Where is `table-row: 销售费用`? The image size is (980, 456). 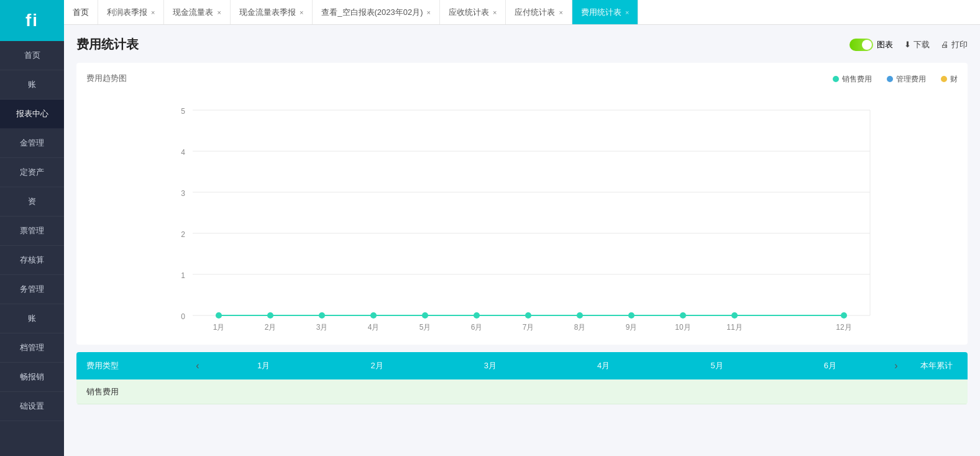 table-row: 销售费用 is located at coordinates (522, 392).